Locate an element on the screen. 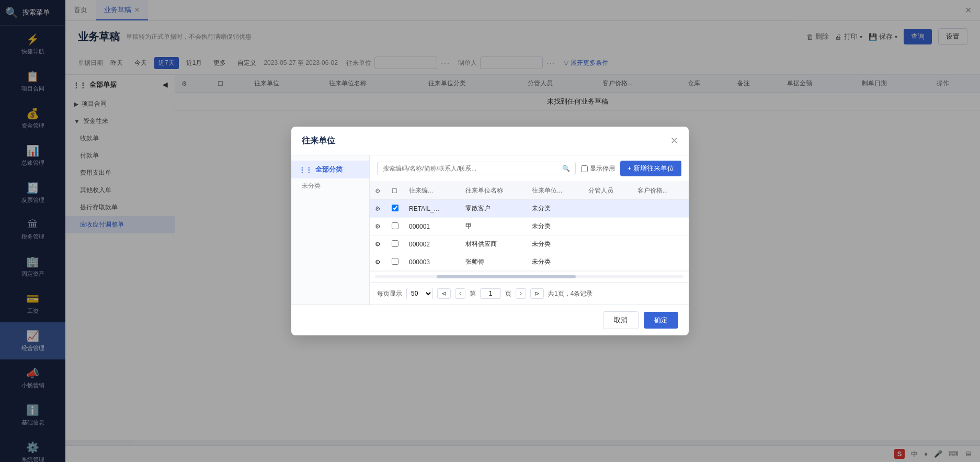 Image resolution: width=980 pixels, height=462 pixels. modal-col-manager: 分管人员 is located at coordinates (608, 191).